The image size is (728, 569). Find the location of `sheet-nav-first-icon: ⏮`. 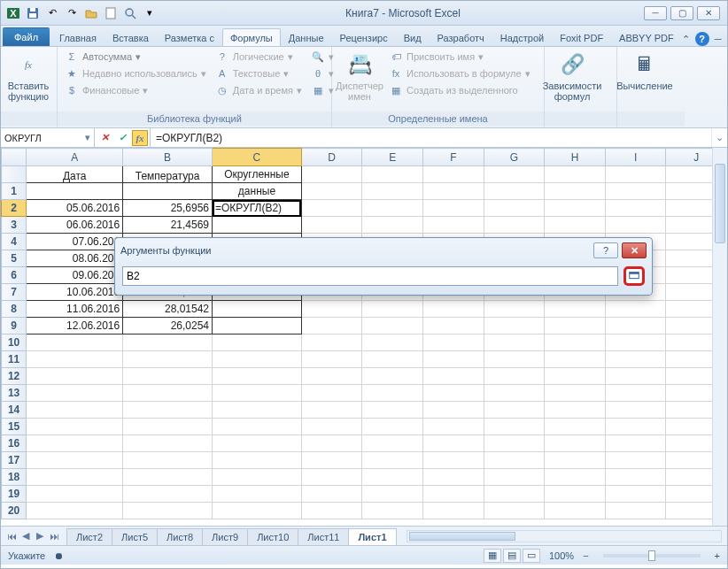

sheet-nav-first-icon: ⏮ is located at coordinates (12, 536).